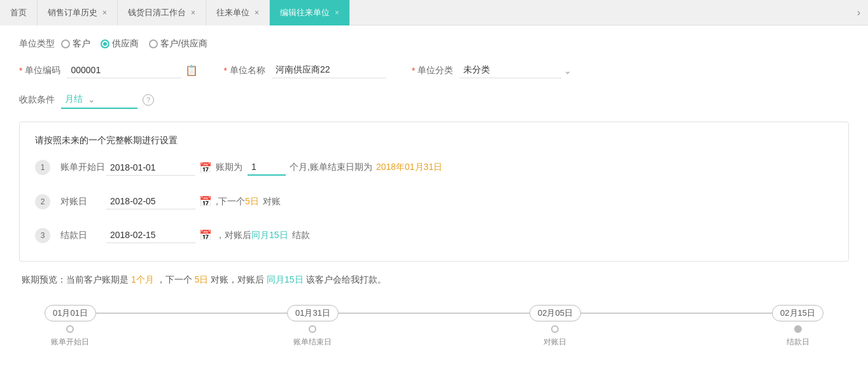 The height and width of the screenshot is (387, 868). What do you see at coordinates (151, 168) in the screenshot?
I see `start-date-input` at bounding box center [151, 168].